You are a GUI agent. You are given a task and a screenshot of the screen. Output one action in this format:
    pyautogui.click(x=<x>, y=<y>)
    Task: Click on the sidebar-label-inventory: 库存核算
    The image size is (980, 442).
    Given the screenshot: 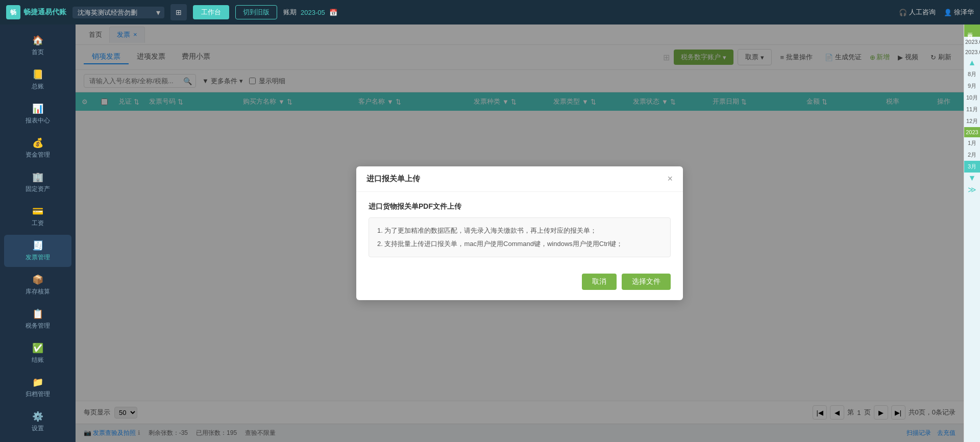 What is the action you would take?
    pyautogui.click(x=38, y=292)
    